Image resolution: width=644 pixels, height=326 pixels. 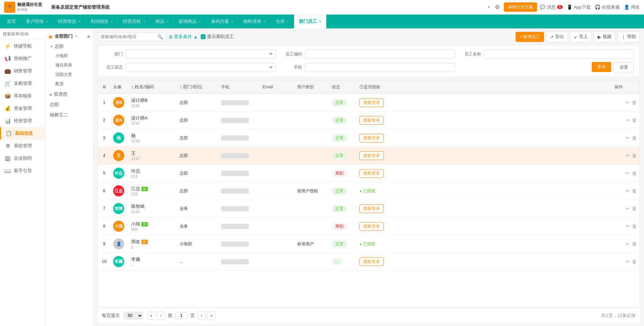 What do you see at coordinates (380, 54) in the screenshot?
I see `filter-empcode-input` at bounding box center [380, 54].